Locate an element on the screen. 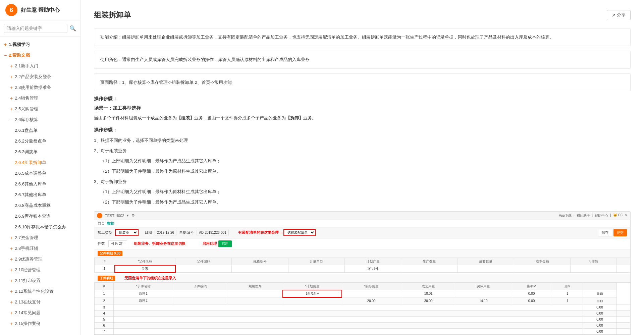  logo-title: 好生意 帮助中心 is located at coordinates (40, 10).